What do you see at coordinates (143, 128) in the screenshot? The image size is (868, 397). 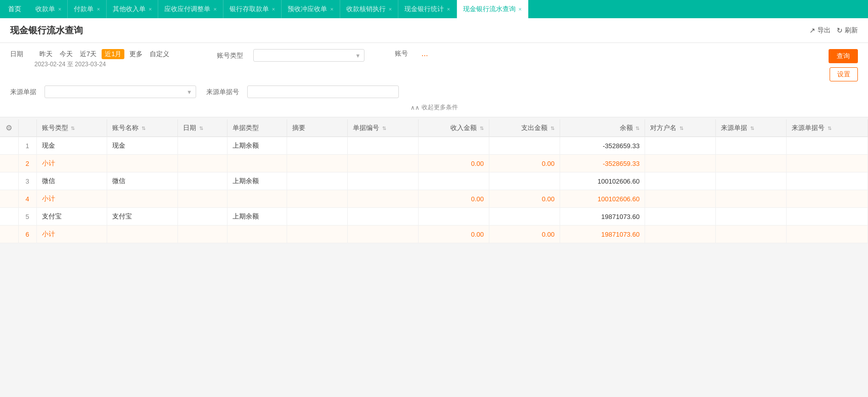 I see `col-account-name: 账号名称 ⇅` at bounding box center [143, 128].